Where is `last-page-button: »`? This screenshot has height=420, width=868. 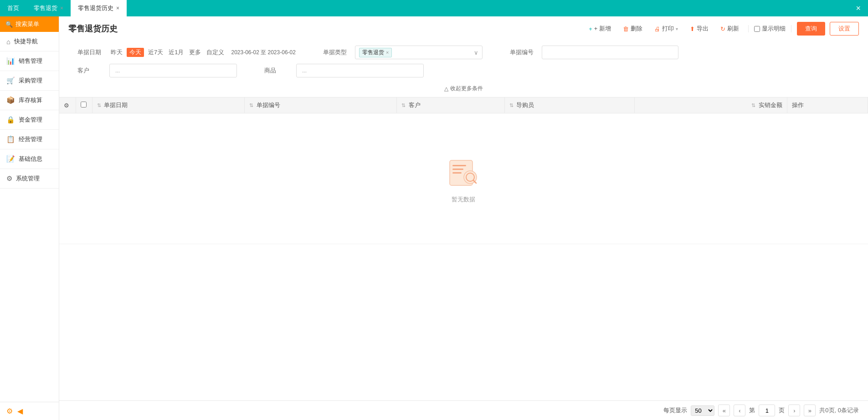 last-page-button: » is located at coordinates (810, 410).